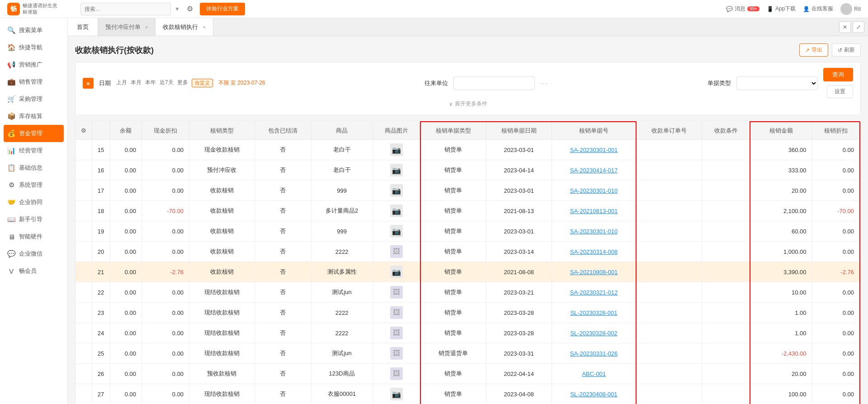 The image size is (868, 404). Describe the element at coordinates (33, 133) in the screenshot. I see `sidebar-item-finance: 💰 资金管理` at that location.